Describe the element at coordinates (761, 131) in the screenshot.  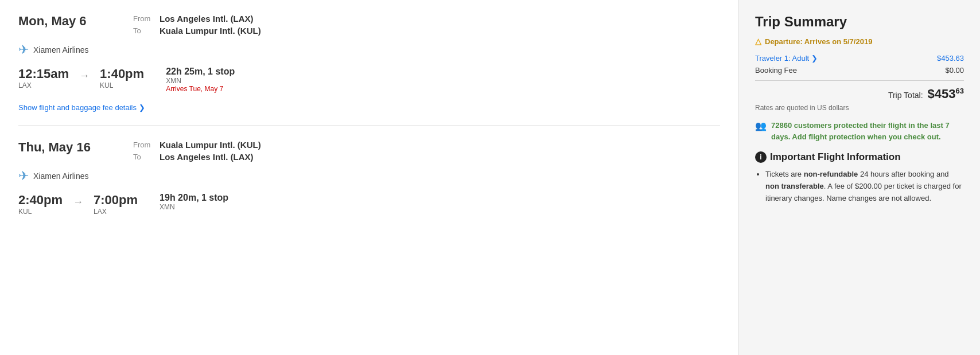
I see `people-protection-icon: 👥` at that location.